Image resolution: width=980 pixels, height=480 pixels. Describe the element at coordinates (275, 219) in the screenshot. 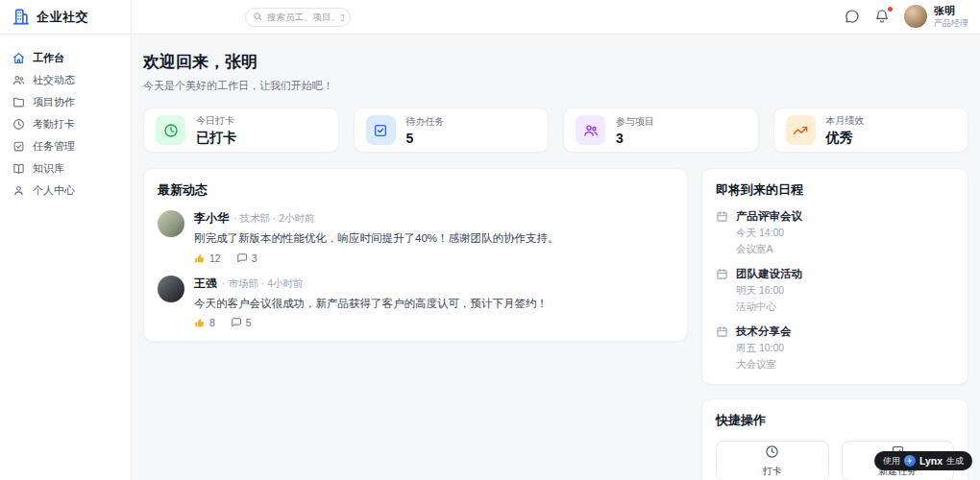

I see `post-meta: · 技术部 · 2小时前` at that location.